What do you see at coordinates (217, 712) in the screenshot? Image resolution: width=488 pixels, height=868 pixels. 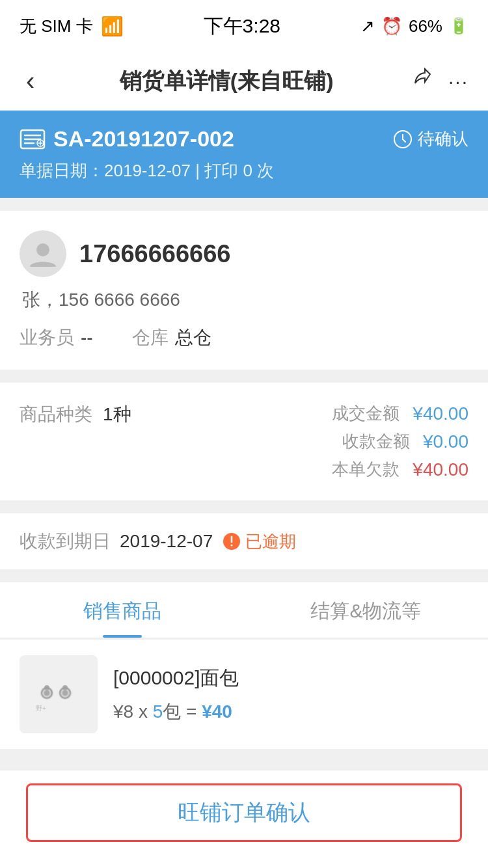 I see `product-total: ¥40` at bounding box center [217, 712].